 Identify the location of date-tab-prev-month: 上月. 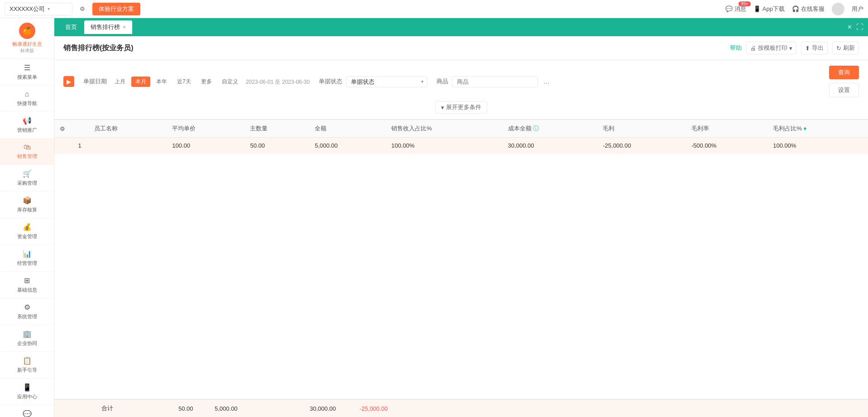
(120, 81).